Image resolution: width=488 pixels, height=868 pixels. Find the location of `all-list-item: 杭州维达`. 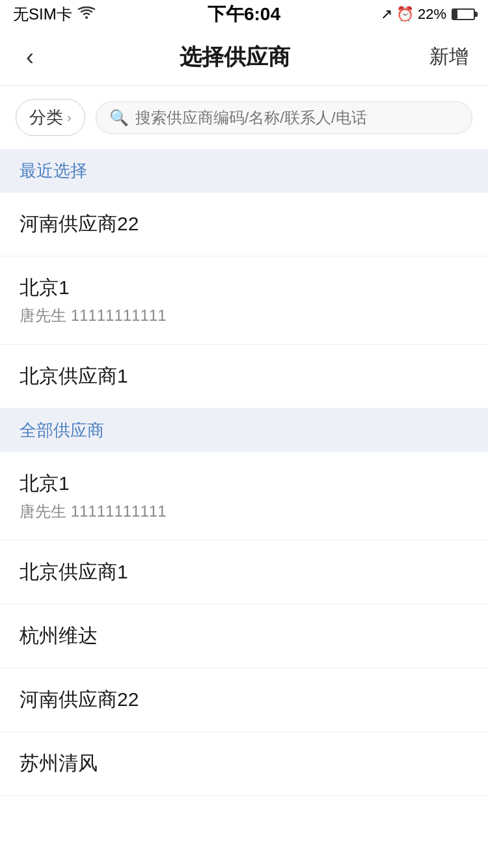

all-list-item: 杭州维达 is located at coordinates (244, 636).